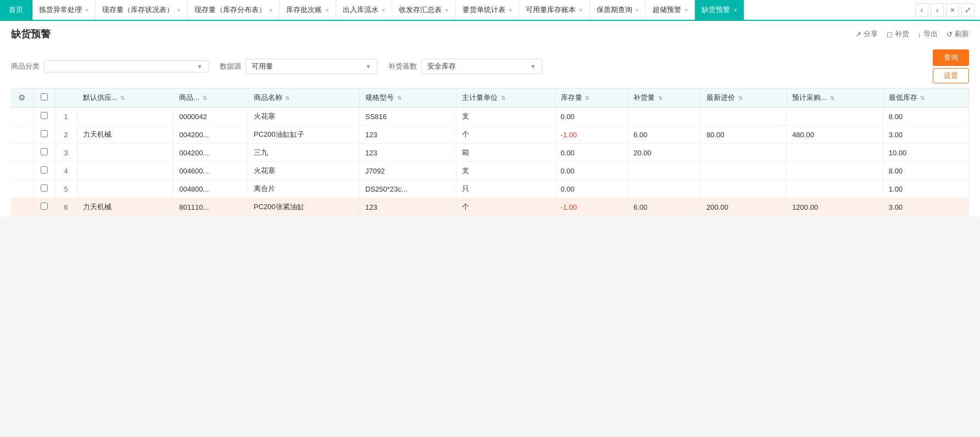 Image resolution: width=980 pixels, height=437 pixels. I want to click on col-product-name: 商品名称 ⇅, so click(303, 98).